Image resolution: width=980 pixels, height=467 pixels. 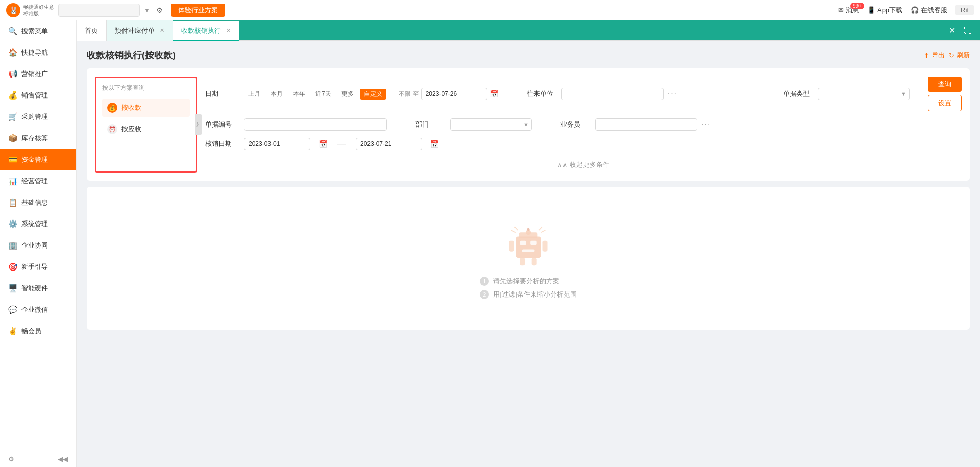 What do you see at coordinates (528, 243) in the screenshot?
I see `empty-robot-icon` at bounding box center [528, 243].